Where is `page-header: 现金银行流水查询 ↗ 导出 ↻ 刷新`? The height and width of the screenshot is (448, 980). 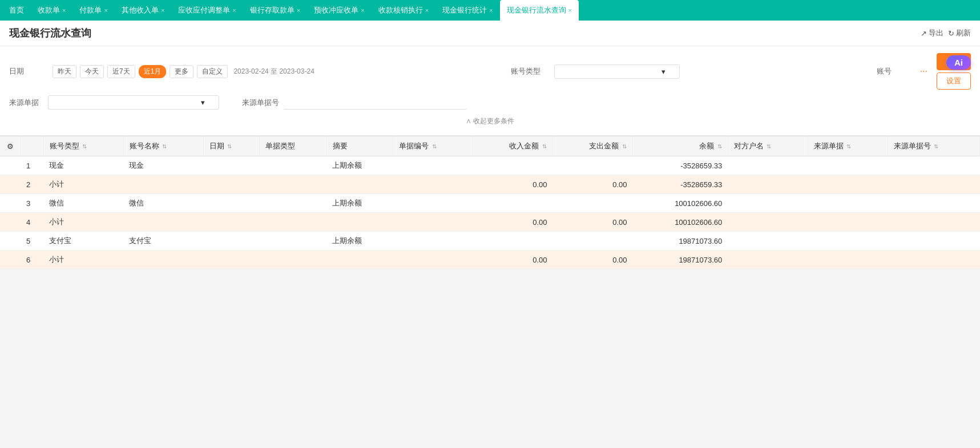
page-header: 现金银行流水查询 ↗ 导出 ↻ 刷新 is located at coordinates (490, 33).